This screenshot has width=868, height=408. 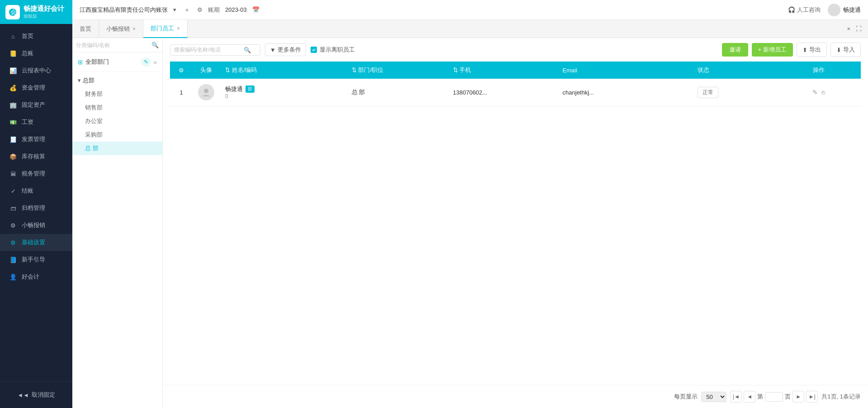 I want to click on import-button: ⬇ 导入, so click(x=845, y=50).